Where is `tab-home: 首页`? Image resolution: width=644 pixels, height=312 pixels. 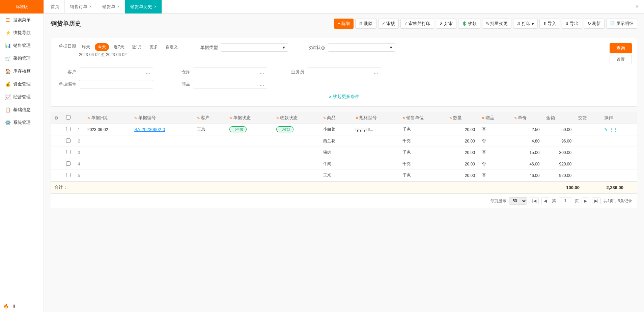
tab-home: 首页 is located at coordinates (55, 7).